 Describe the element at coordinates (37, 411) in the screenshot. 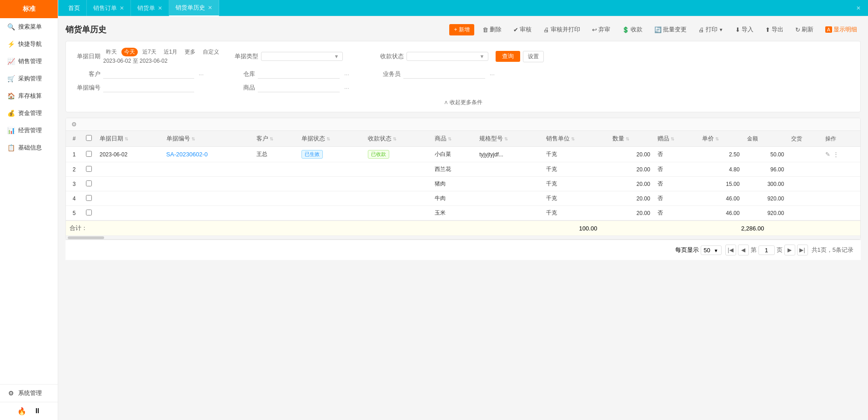

I see `pause-icon: ⏸` at that location.